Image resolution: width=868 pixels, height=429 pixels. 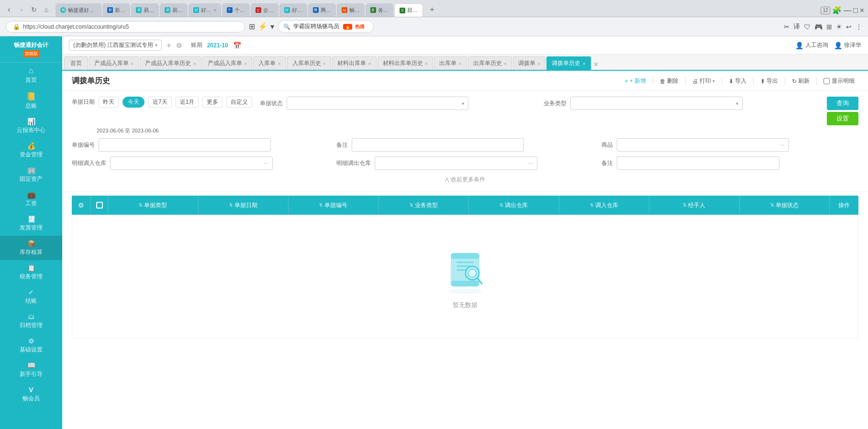 I want to click on browser-tab: 新 新…, so click(x=116, y=10).